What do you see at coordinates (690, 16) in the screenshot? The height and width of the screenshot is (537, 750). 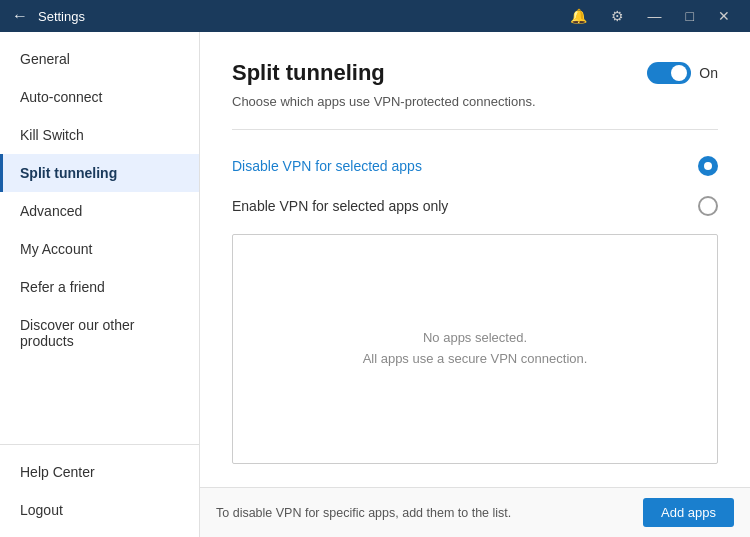 I see `maximize-button: □` at bounding box center [690, 16].